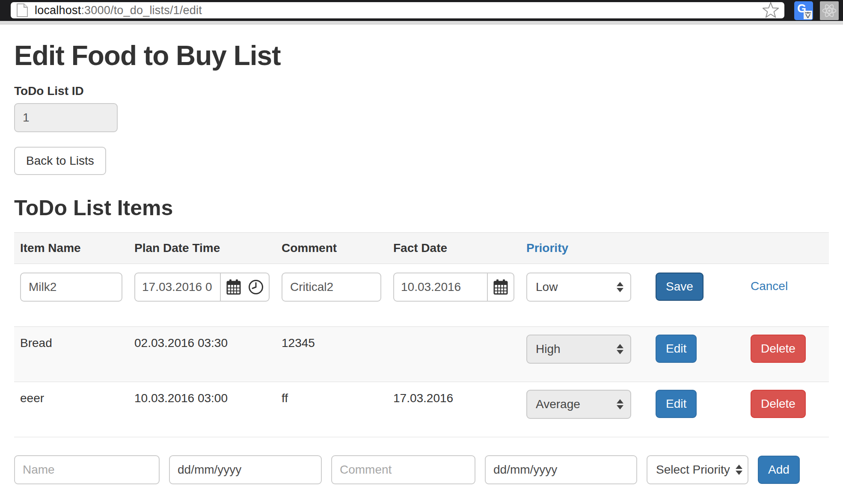  What do you see at coordinates (422, 410) in the screenshot?
I see `table-row: eeer 10.03.2016 03:00 ff 17.03.2016 Aver…` at bounding box center [422, 410].